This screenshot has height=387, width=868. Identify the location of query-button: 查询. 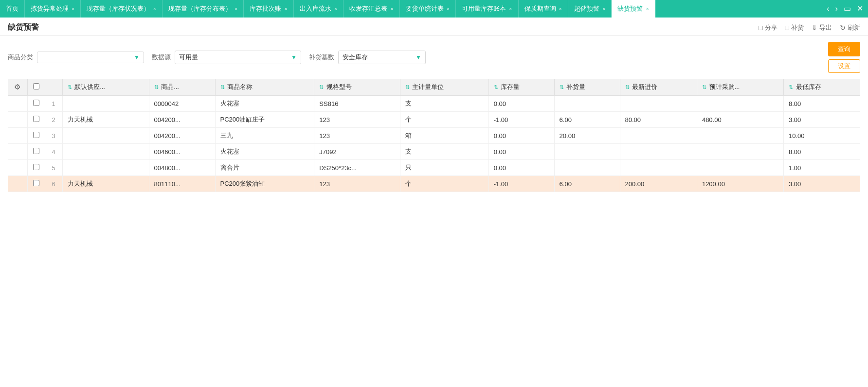
(844, 49).